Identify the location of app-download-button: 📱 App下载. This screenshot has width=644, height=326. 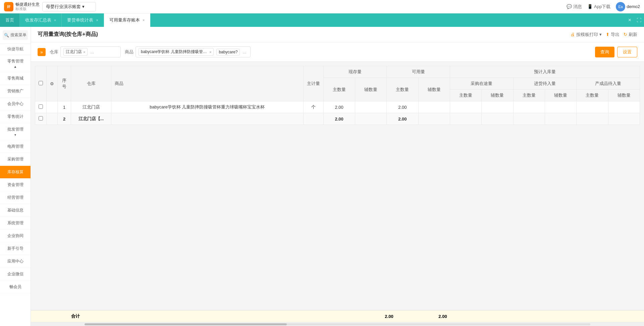
(599, 7).